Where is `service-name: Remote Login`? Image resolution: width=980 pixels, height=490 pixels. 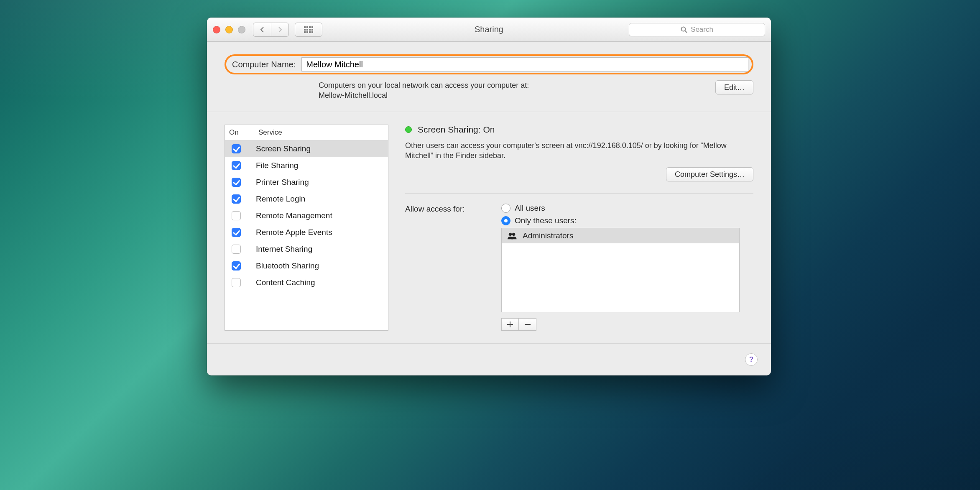
service-name: Remote Login is located at coordinates (321, 199).